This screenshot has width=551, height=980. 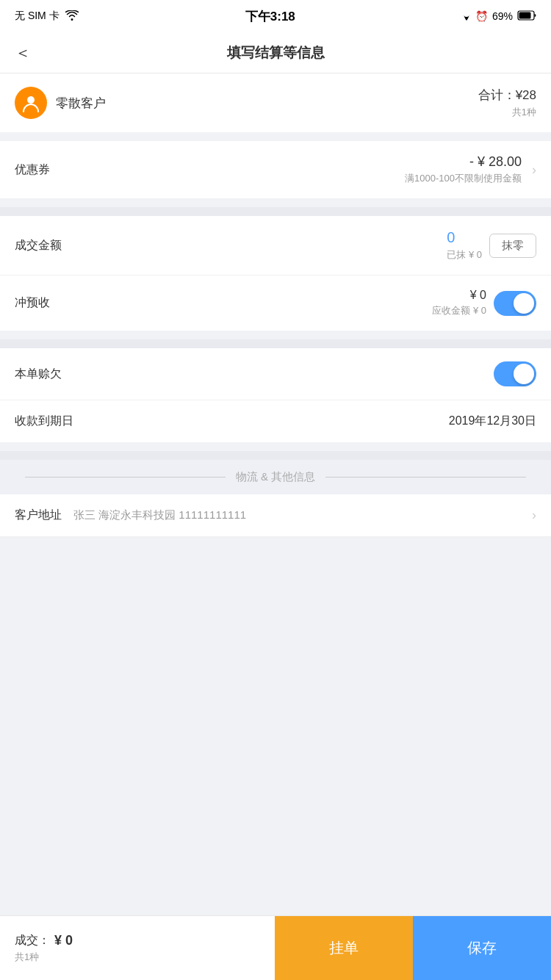 I want to click on coupon-sub-value: 满1000-100不限制使用金额, so click(x=463, y=179).